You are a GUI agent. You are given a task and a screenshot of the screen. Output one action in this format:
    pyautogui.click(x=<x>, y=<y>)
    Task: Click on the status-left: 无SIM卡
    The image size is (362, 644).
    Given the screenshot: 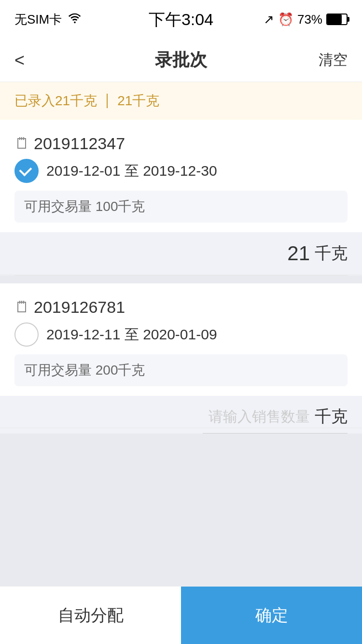 What is the action you would take?
    pyautogui.click(x=49, y=19)
    